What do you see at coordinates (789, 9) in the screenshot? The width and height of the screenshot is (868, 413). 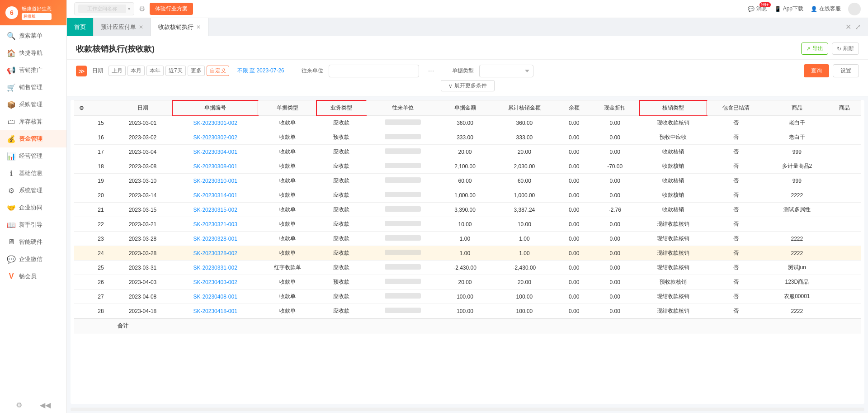 I see `app-download-button: 📱 App下载` at bounding box center [789, 9].